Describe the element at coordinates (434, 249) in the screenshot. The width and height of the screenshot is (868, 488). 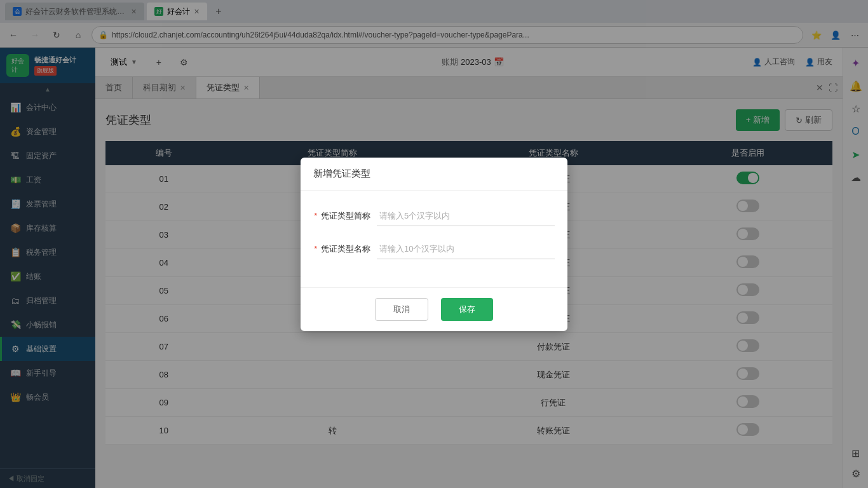
I see `name-form-row: * 凭证类型名称` at that location.